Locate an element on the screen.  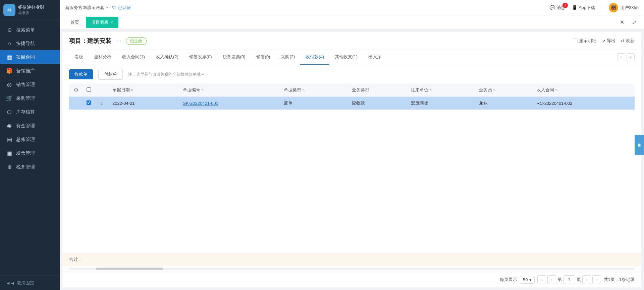
sidebar-item-search: ⊙ 搜索菜单 is located at coordinates (30, 30).